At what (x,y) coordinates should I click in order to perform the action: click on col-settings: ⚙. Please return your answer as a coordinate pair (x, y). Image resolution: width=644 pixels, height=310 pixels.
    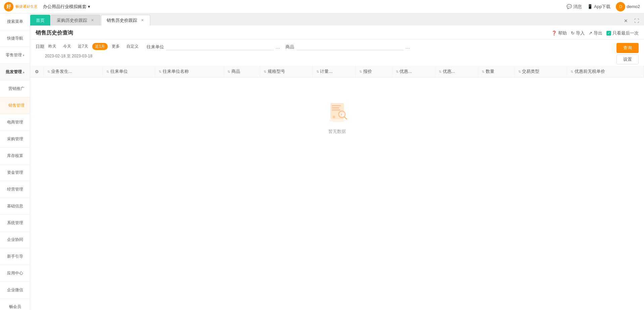
    Looking at the image, I should click on (37, 72).